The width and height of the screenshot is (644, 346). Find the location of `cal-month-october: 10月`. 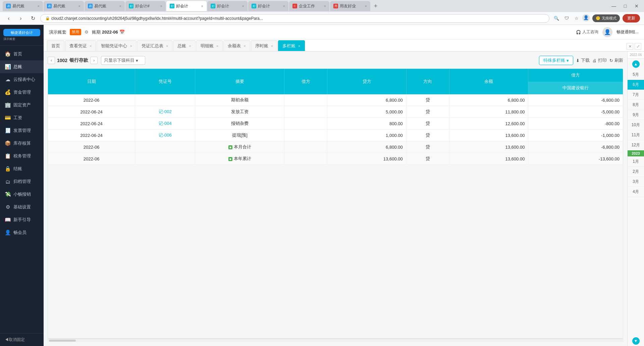

cal-month-october: 10月 is located at coordinates (636, 125).